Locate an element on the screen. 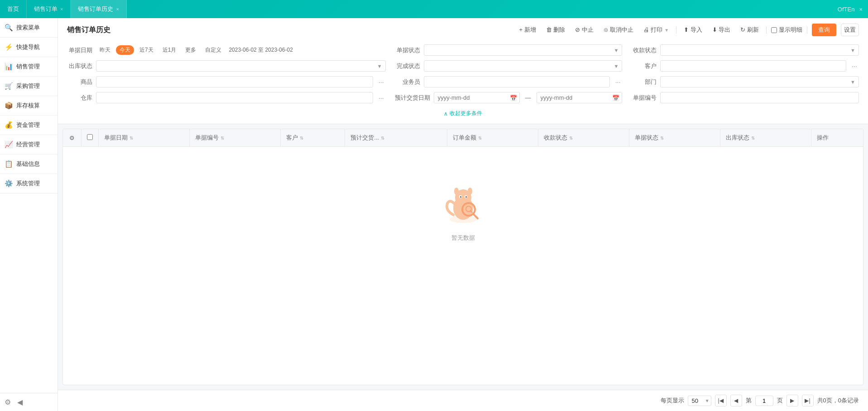 Image resolution: width=868 pixels, height=411 pixels. warehouse-input is located at coordinates (235, 98).